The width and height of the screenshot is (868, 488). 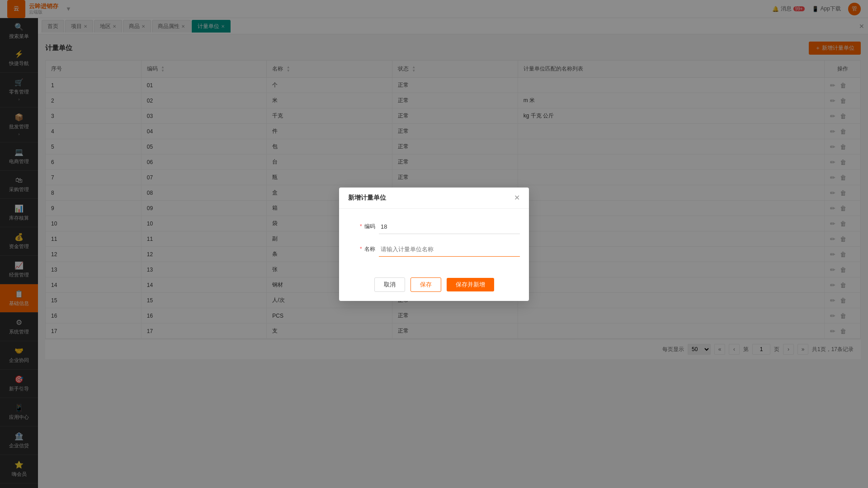 What do you see at coordinates (362, 227) in the screenshot?
I see `code-label: * 编码` at bounding box center [362, 227].